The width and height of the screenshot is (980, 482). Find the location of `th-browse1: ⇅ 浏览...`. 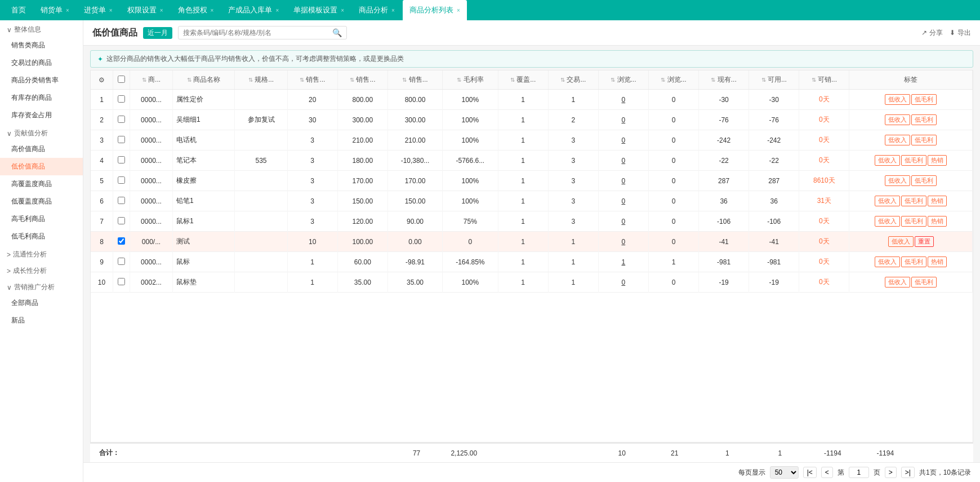

th-browse1: ⇅ 浏览... is located at coordinates (623, 80).